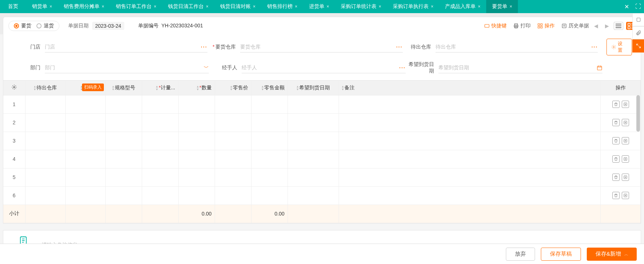 The width and height of the screenshot is (644, 264). What do you see at coordinates (322, 104) in the screenshot?
I see `table-row: 1` at bounding box center [322, 104].